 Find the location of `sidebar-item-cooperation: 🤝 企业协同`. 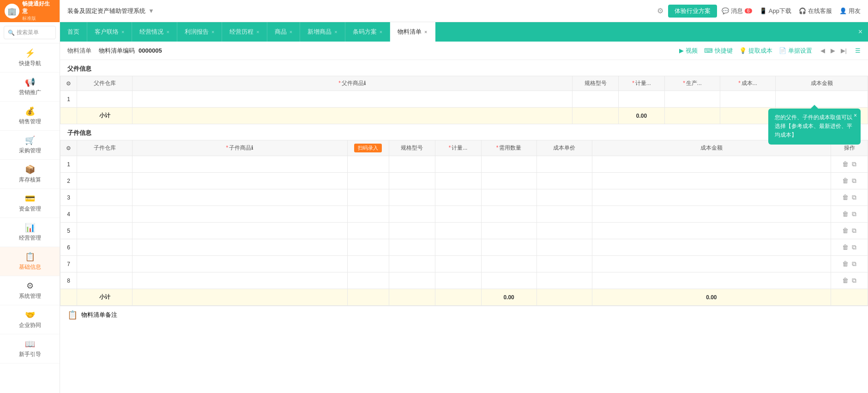

sidebar-item-cooperation: 🤝 企业协同 is located at coordinates (30, 320).